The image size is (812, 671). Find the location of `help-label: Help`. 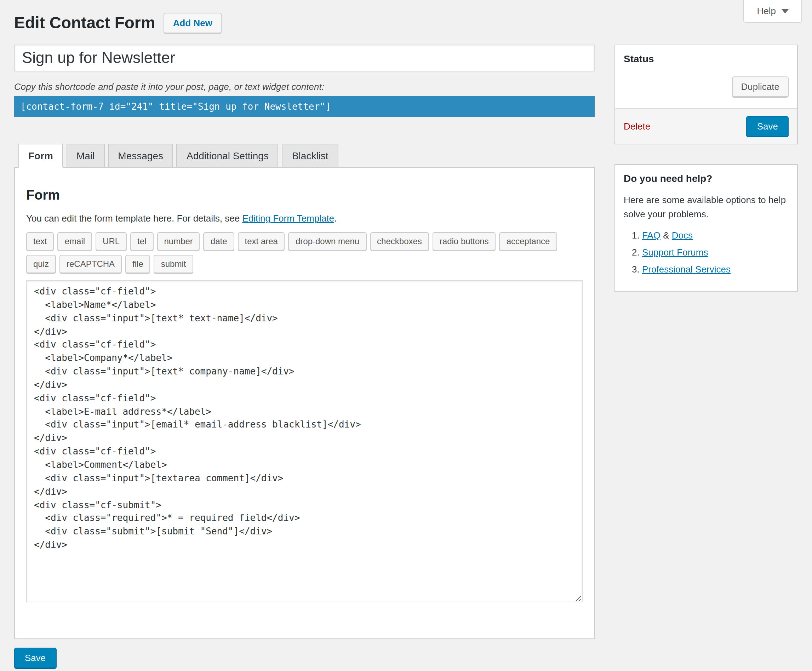

help-label: Help is located at coordinates (767, 11).